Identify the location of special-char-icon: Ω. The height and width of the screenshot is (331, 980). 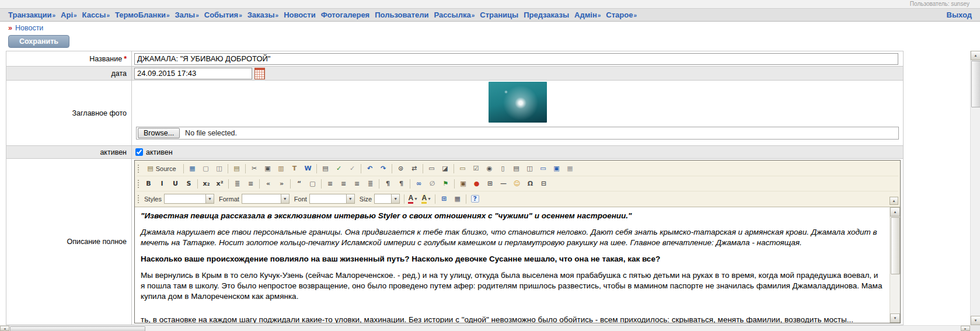
(530, 183).